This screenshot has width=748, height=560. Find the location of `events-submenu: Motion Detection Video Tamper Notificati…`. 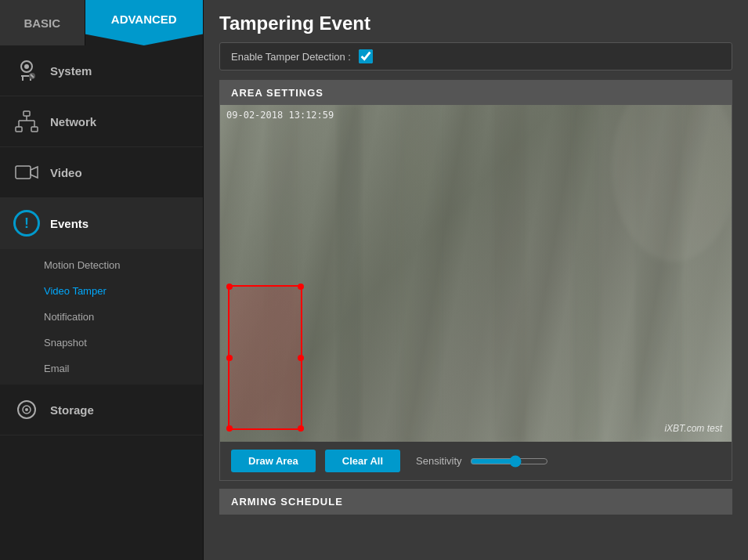

events-submenu: Motion Detection Video Tamper Notificati… is located at coordinates (102, 316).